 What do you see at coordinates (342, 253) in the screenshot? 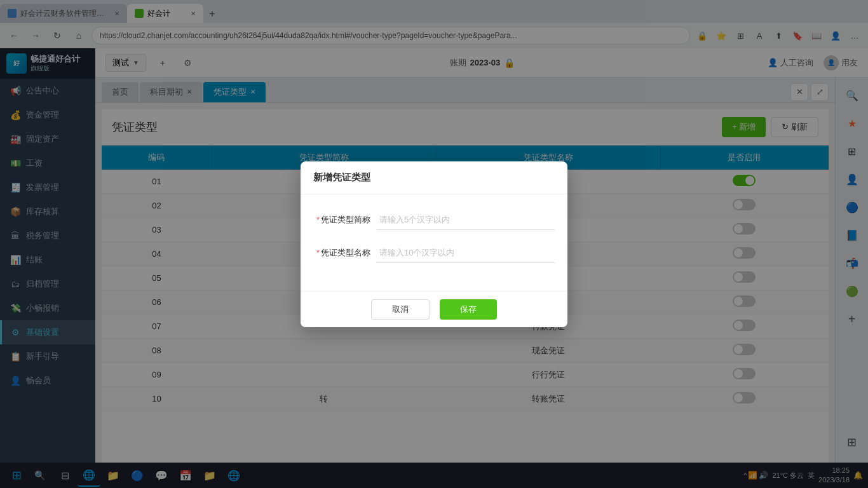
I see `full-name-label: *凭证类型名称` at bounding box center [342, 253].